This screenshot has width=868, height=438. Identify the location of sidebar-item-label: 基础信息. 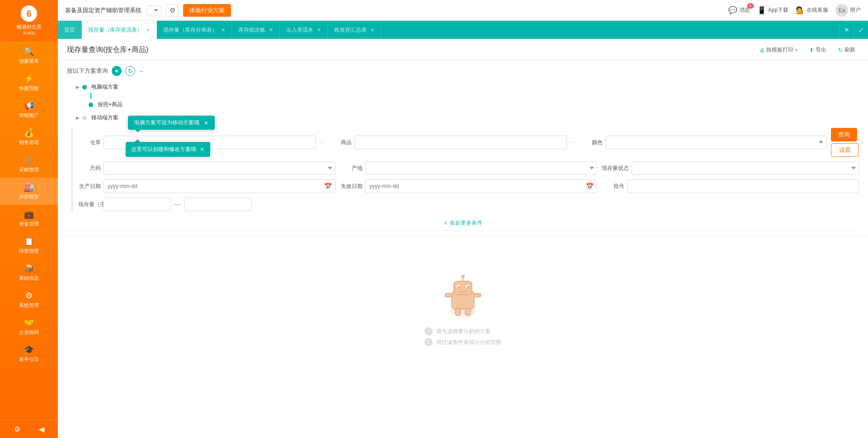
(29, 278).